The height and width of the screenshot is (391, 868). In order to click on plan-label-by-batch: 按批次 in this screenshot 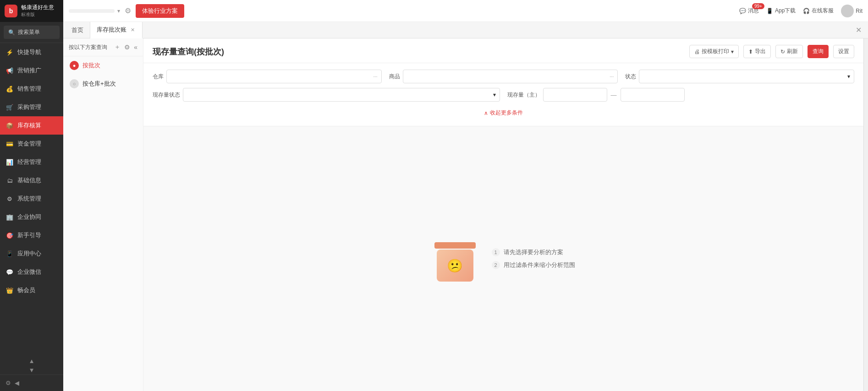, I will do `click(92, 65)`.